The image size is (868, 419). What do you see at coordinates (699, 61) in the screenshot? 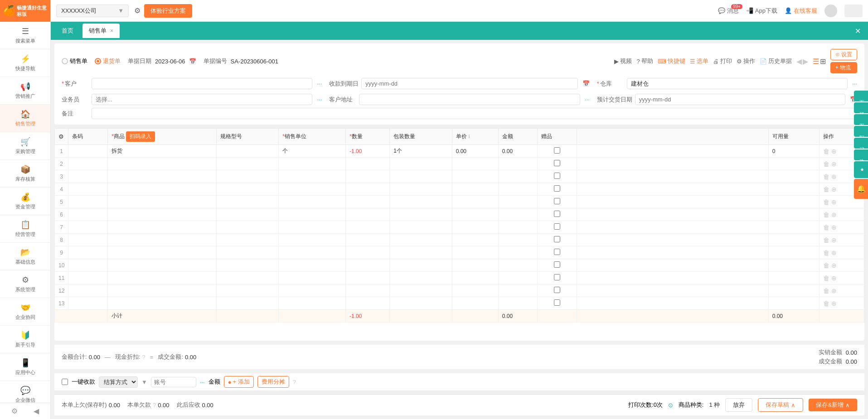
I see `toolbar-select: ☰ 选单` at bounding box center [699, 61].